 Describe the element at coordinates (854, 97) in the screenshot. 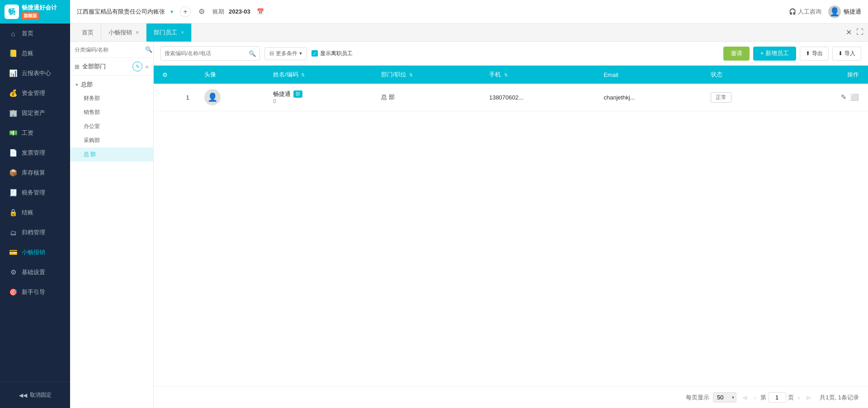

I see `delete-button: ⬜` at that location.